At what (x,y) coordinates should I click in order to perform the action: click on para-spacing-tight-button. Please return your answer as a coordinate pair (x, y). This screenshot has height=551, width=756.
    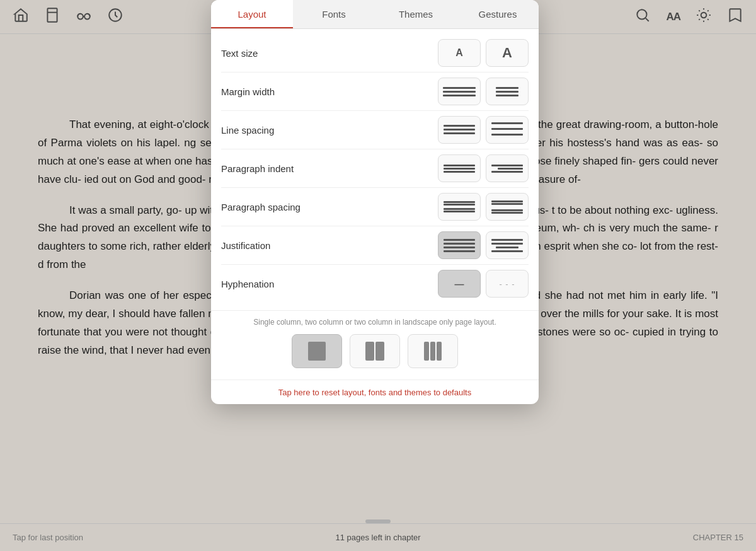
    Looking at the image, I should click on (459, 207).